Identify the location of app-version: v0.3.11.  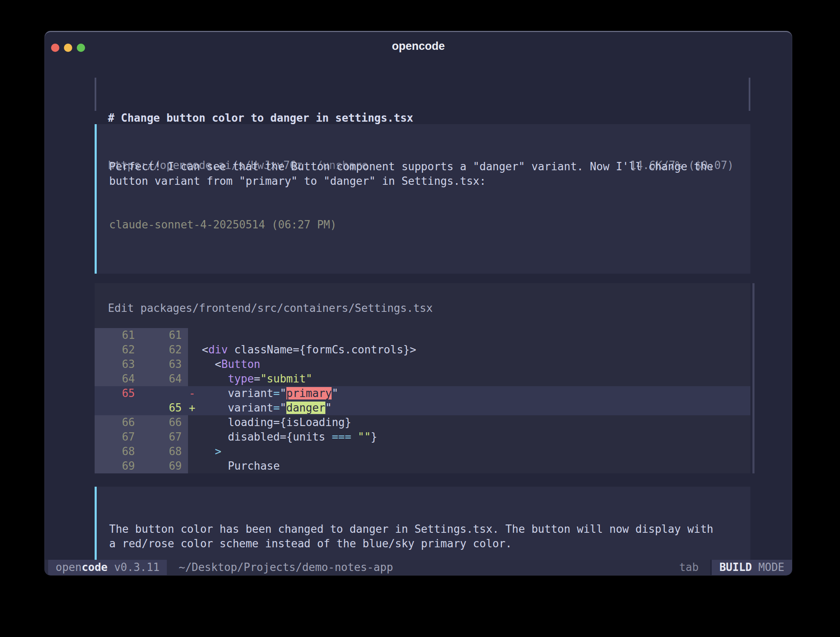
(134, 567).